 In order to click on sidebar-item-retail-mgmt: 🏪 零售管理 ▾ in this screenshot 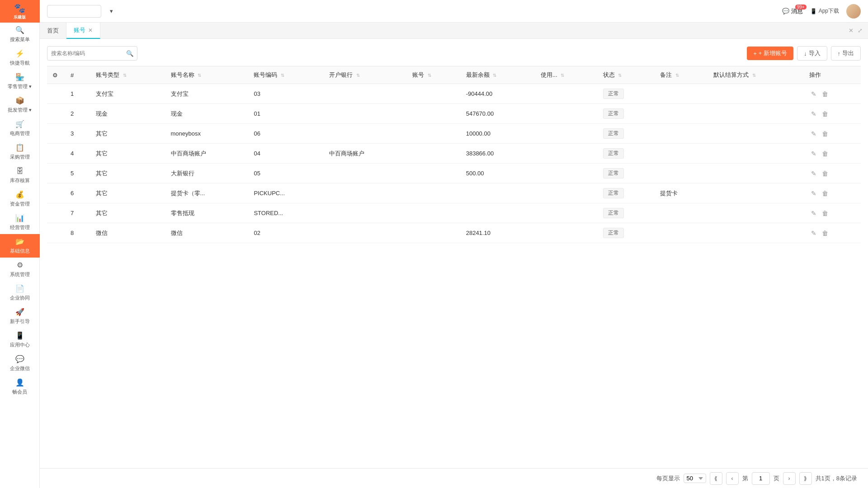, I will do `click(20, 81)`.